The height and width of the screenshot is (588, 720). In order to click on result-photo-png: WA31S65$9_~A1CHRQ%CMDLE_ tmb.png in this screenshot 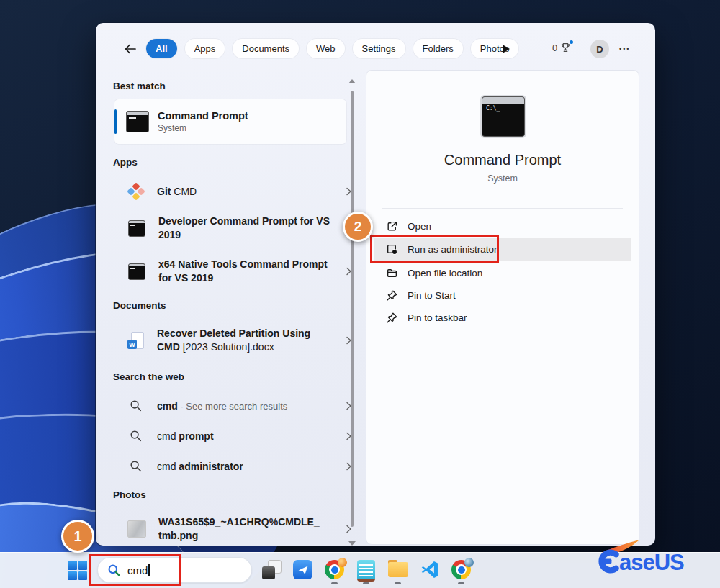, I will do `click(230, 529)`.